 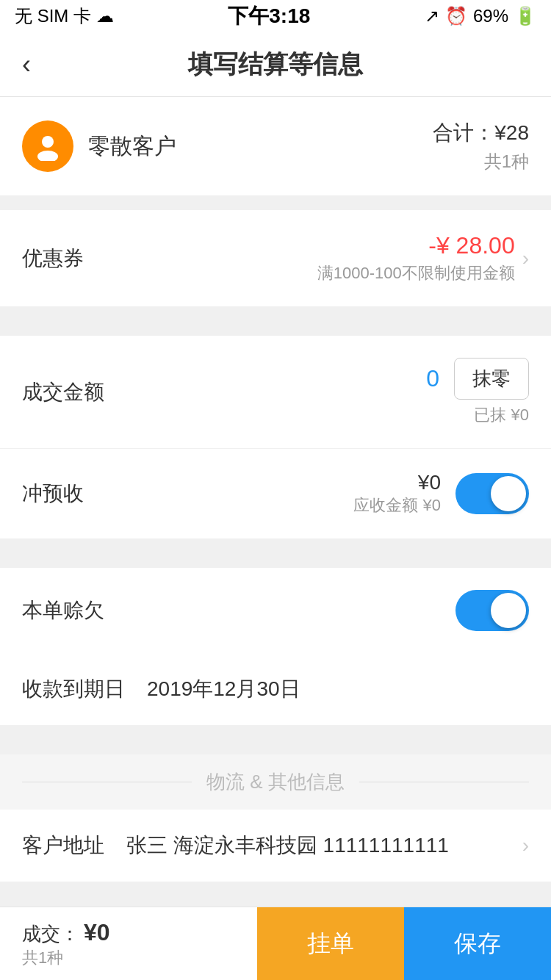 What do you see at coordinates (223, 689) in the screenshot?
I see `due-date-value: 2019年12月30日` at bounding box center [223, 689].